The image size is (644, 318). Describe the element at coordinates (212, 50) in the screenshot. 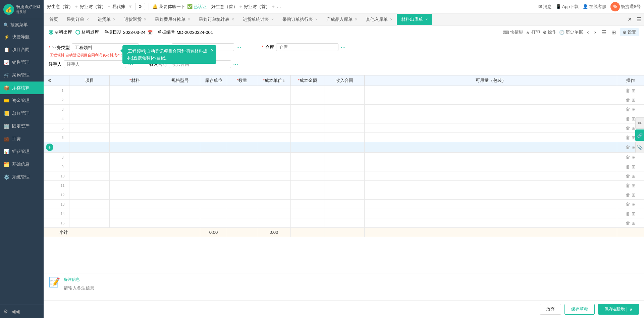

I see `tooltip-close-btn: ×` at that location.